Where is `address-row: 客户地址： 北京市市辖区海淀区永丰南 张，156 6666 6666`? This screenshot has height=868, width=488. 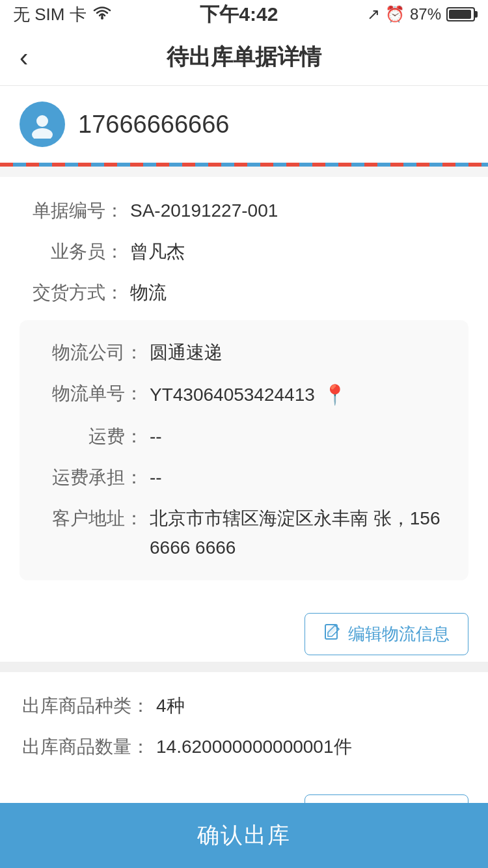
address-row: 客户地址： 北京市市辖区海淀区永丰南 张，156 6666 6666 is located at coordinates (244, 534).